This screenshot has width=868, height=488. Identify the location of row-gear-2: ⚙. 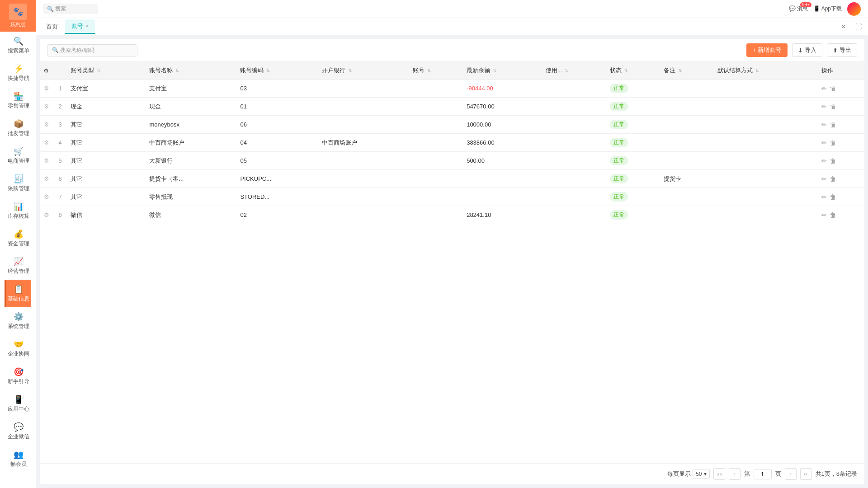
(47, 125).